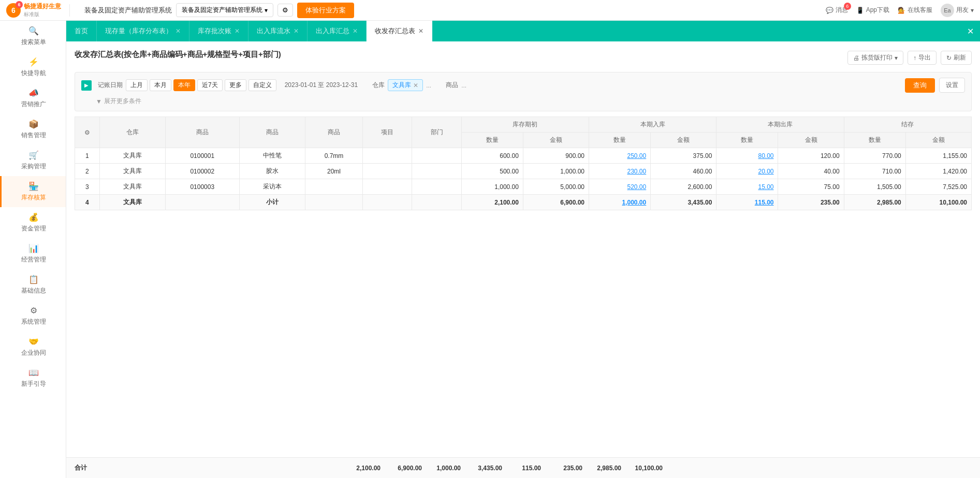 Image resolution: width=980 pixels, height=478 pixels. What do you see at coordinates (333, 187) in the screenshot?
I see `cell-spec` at bounding box center [333, 187].